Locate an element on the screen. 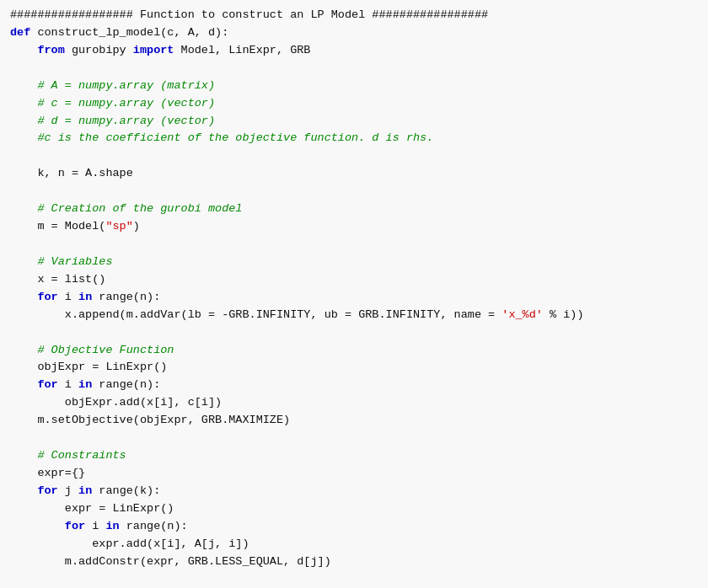 Image resolution: width=708 pixels, height=588 pixels. code-token: # Objective Function is located at coordinates (105, 350).